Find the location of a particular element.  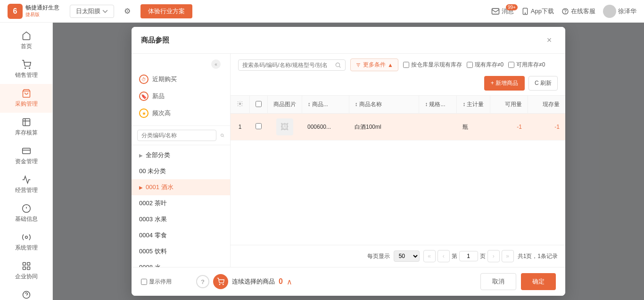

sidebar-item-guide: 新手引导 is located at coordinates (26, 292).